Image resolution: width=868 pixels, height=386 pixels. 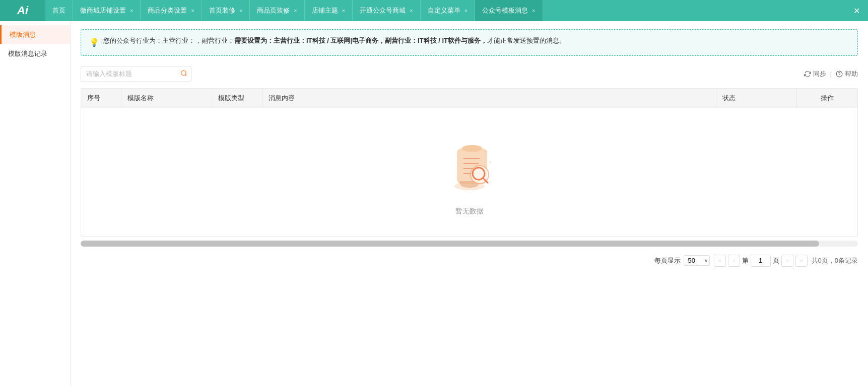 What do you see at coordinates (167, 11) in the screenshot?
I see `nav-tab-category-settings-label: 商品分类设置` at bounding box center [167, 11].